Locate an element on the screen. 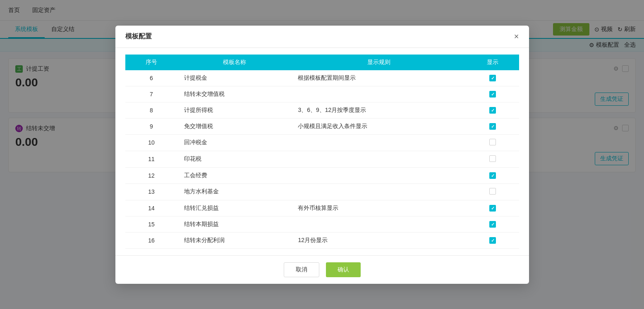 Image resolution: width=644 pixels, height=309 pixels. row-rule-6: 根据模板配置期间显示 is located at coordinates (379, 78).